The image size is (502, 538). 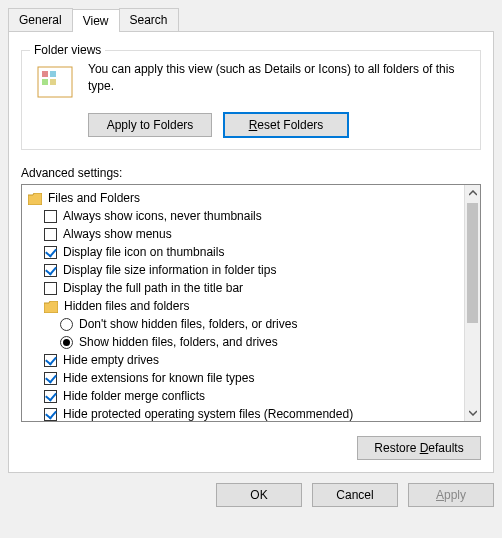 I want to click on folder-views-description: You can apply this view (such as Details…, so click(x=278, y=78).